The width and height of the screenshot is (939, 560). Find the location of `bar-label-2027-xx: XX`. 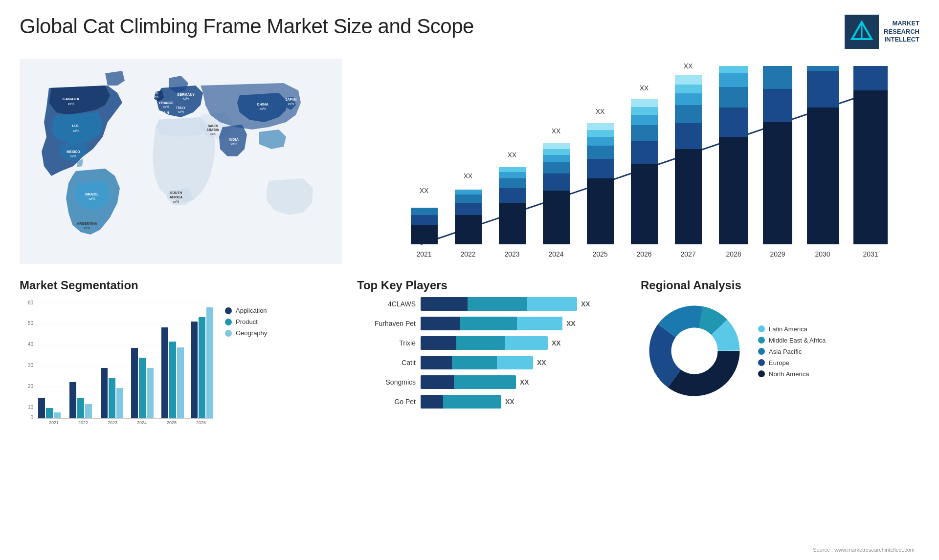

bar-label-2027-xx: XX is located at coordinates (689, 66).